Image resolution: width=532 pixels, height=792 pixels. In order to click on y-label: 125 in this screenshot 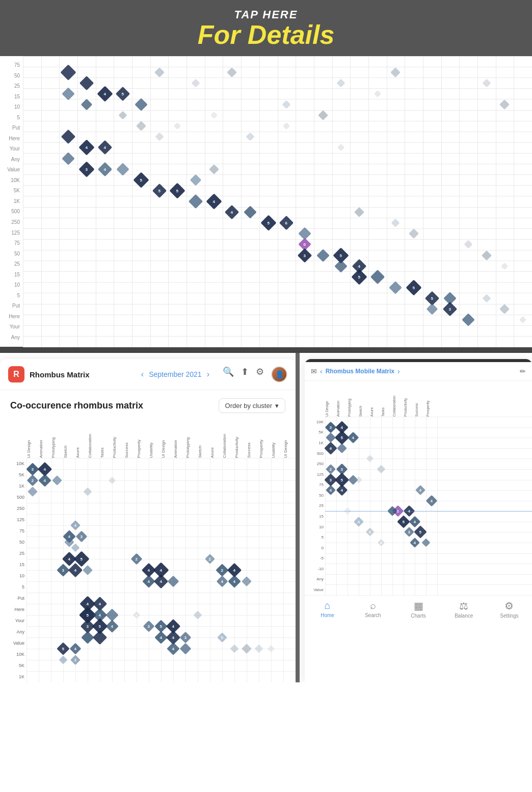, I will do `click(11, 233)`.